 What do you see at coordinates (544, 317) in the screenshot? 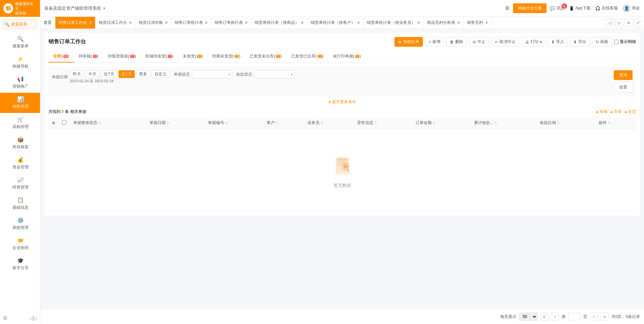
I see `page-first-btn: «` at bounding box center [544, 317].